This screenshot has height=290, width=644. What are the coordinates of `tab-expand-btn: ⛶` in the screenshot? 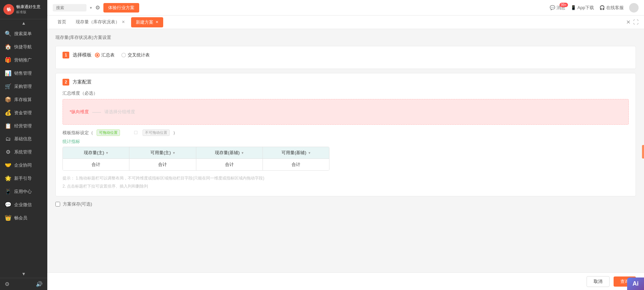 It's located at (636, 22).